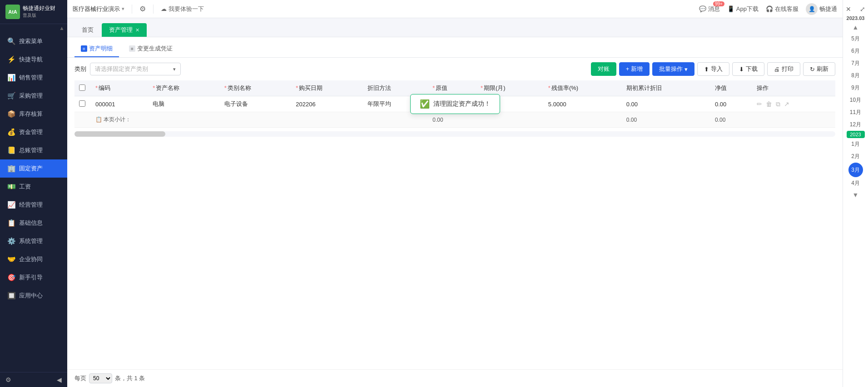 This screenshot has height=387, width=868. I want to click on user-name: 畅捷通, so click(828, 9).